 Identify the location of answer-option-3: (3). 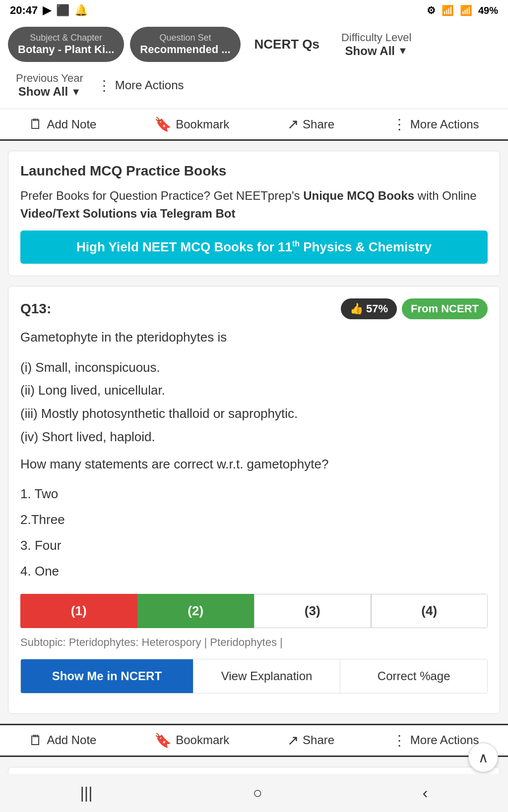
(313, 611).